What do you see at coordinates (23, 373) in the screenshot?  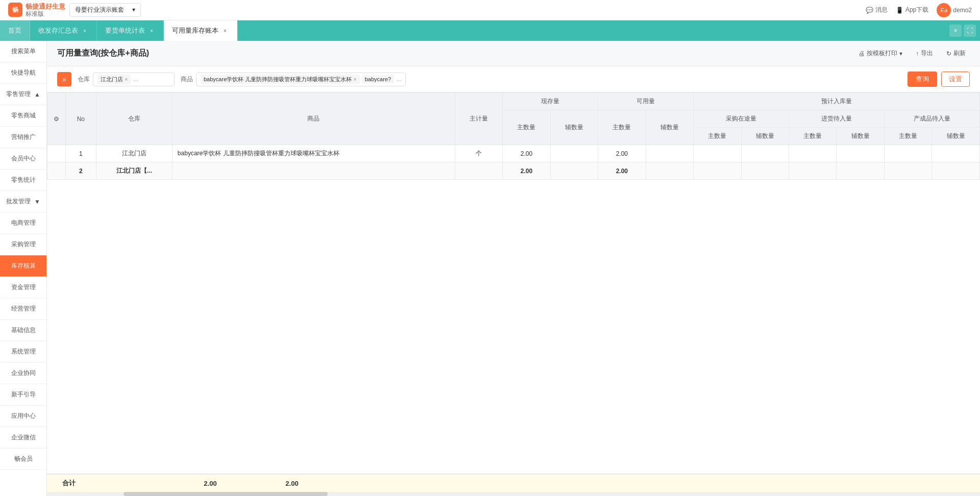 I see `sidebar-item-enterprise: 企业协同` at bounding box center [23, 373].